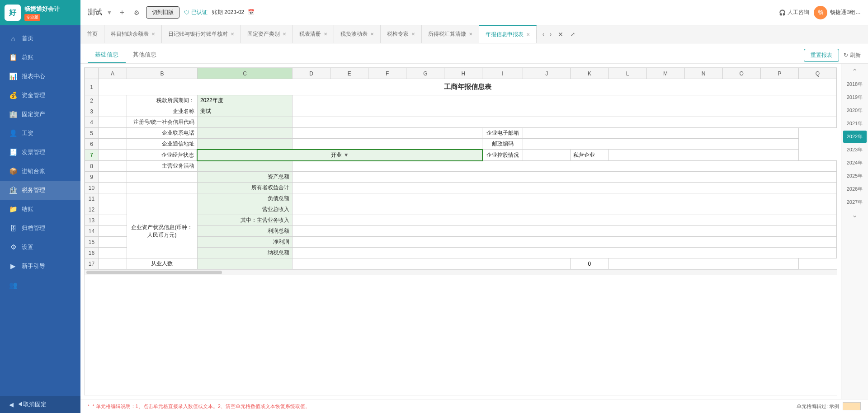 The image size is (868, 413). What do you see at coordinates (245, 231) in the screenshot?
I see `cell-14-C: 利润总额` at bounding box center [245, 231].